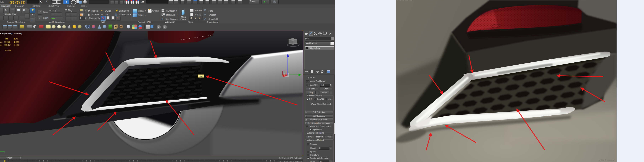 The image size is (644, 162). What do you see at coordinates (1, 45) in the screenshot?
I see `svg-text: ts:` at bounding box center [1, 45].